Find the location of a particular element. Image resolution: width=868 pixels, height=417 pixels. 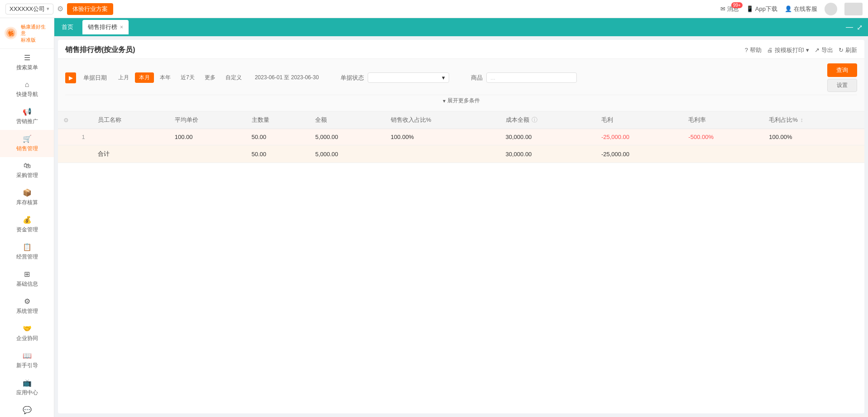

row-sales-pct: 100.00% is located at coordinates (443, 137).